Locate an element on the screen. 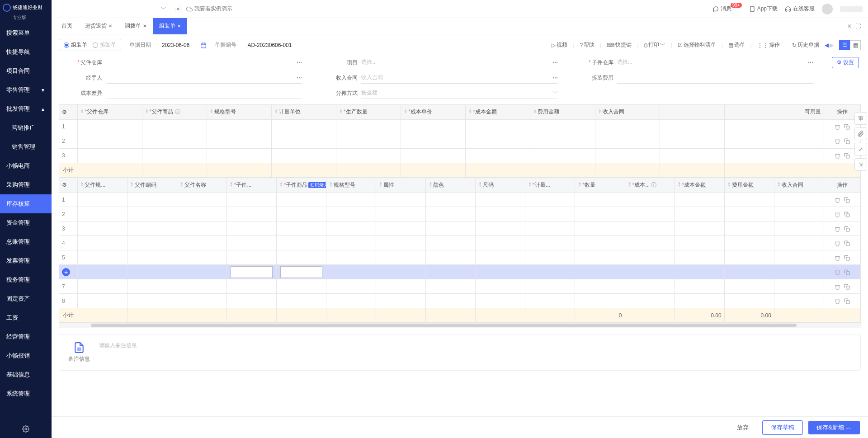 This screenshot has height=438, width=868. save-new-button: 保存&新增 ︿ is located at coordinates (834, 428).